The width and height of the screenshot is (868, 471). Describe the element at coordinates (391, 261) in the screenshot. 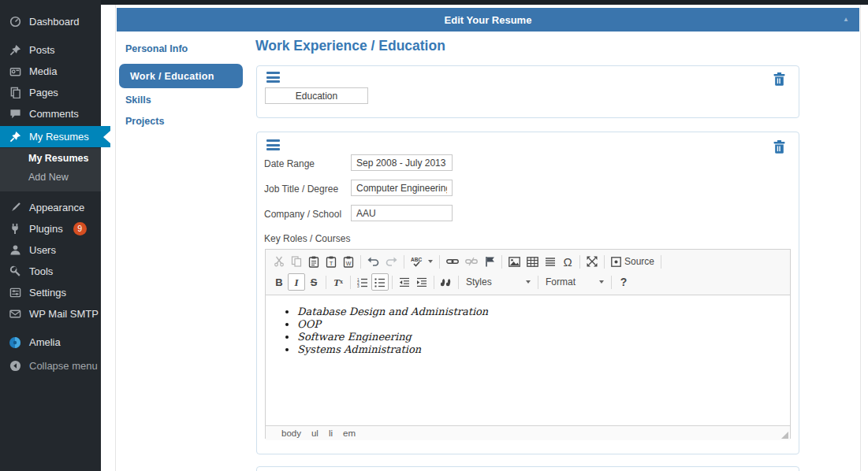

I see `redo-icon` at that location.